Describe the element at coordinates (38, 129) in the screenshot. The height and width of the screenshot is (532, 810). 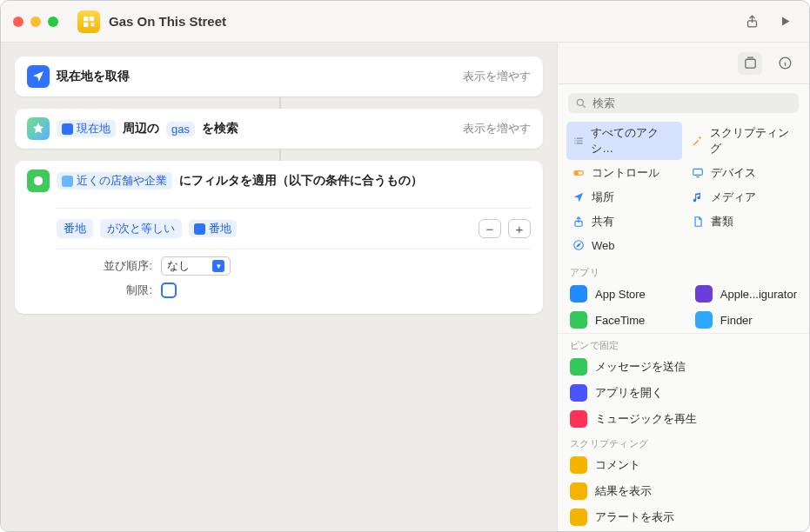
I see `maps-icon` at that location.